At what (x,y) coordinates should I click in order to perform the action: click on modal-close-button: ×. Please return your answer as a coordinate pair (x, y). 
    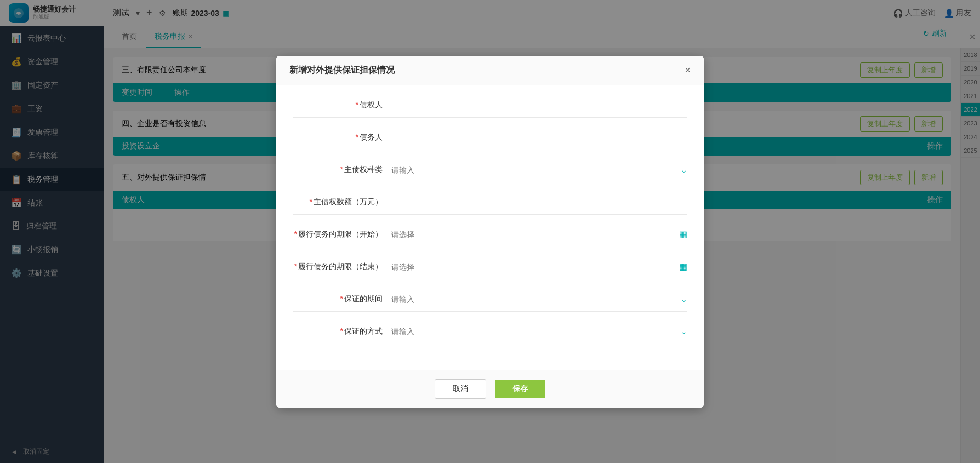
    Looking at the image, I should click on (687, 70).